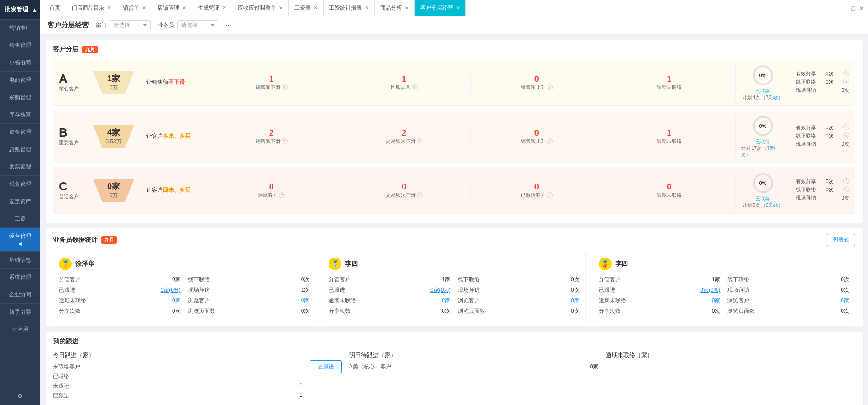  I want to click on info-icon-cr0: ?, so click(846, 181).